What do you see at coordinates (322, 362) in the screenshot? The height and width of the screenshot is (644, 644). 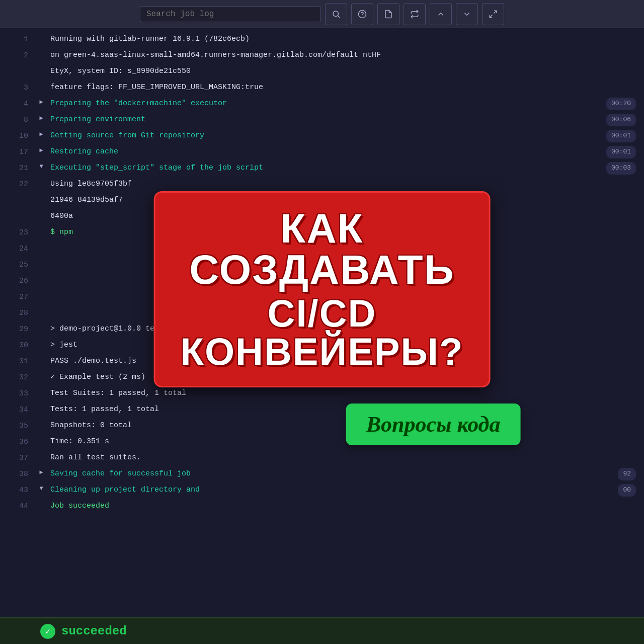 I see `log-line: 31 PASS ./demo.test.js` at bounding box center [322, 362].